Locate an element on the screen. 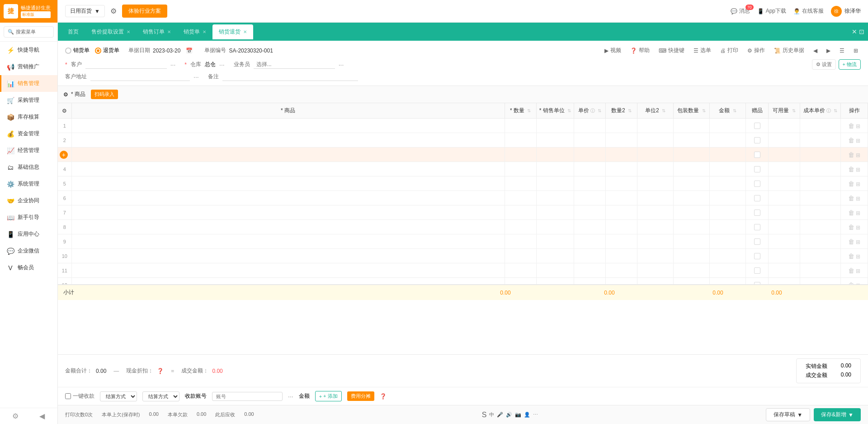 The width and height of the screenshot is (868, 424). sidebar-item-weixin: 💬 企业微信 is located at coordinates (29, 251).